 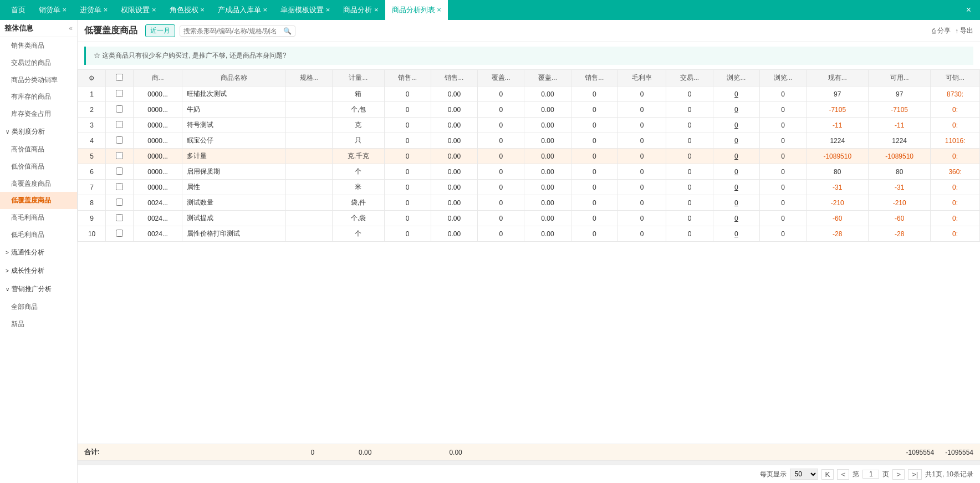 I want to click on cell-current-stock: -7105, so click(x=838, y=110).